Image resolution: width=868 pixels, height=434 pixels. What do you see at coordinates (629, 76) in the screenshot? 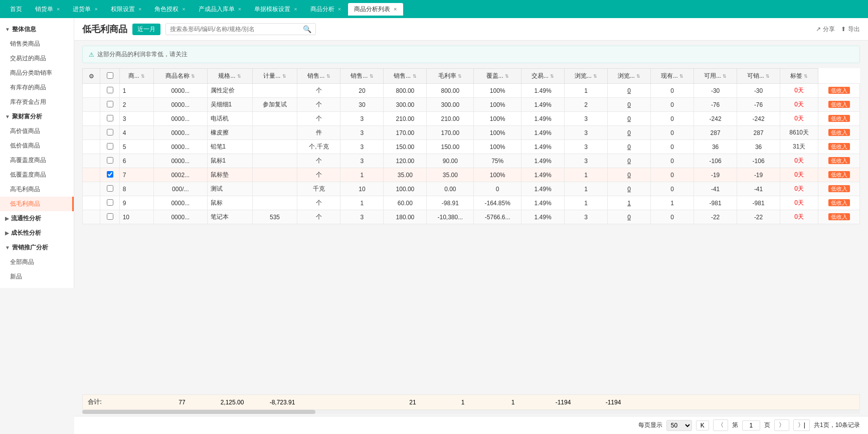
I see `col-browse2: 浏览... ⇅` at bounding box center [629, 76].